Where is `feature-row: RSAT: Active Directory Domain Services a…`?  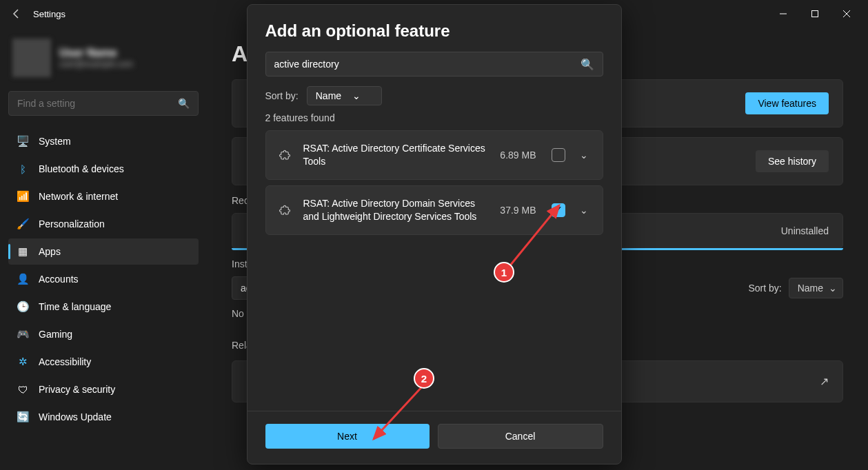 feature-row: RSAT: Active Directory Domain Services a… is located at coordinates (434, 210).